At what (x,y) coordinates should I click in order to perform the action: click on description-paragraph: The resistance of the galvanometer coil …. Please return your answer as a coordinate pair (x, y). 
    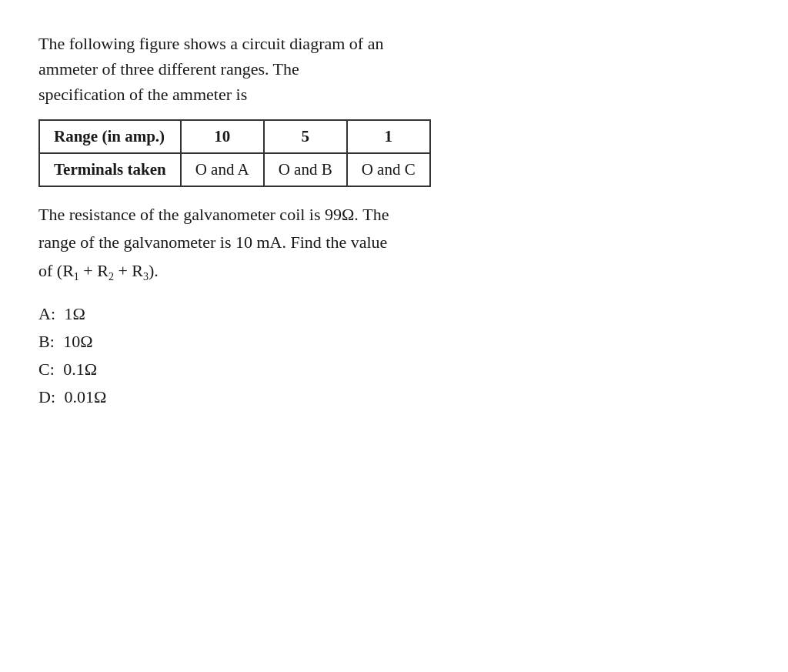
    Looking at the image, I should click on (394, 243).